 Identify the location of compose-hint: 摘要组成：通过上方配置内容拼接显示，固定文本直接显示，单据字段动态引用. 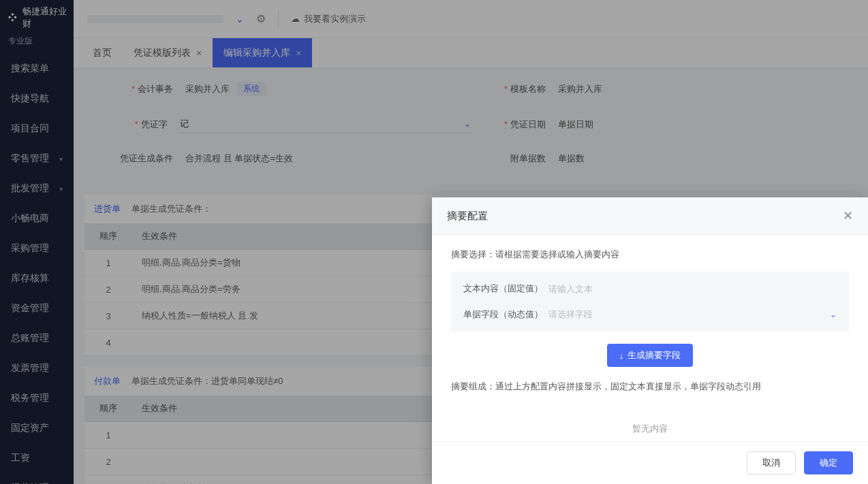
(650, 387).